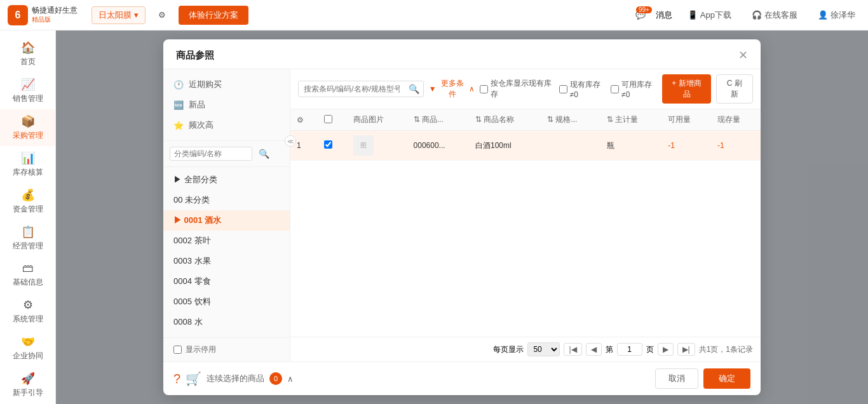  I want to click on footer-right: 取消 确定, so click(703, 379).